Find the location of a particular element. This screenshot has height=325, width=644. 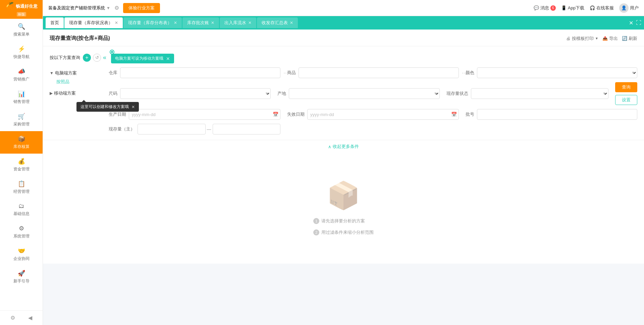

collapse-sidebar-icon: ◀ is located at coordinates (30, 318).